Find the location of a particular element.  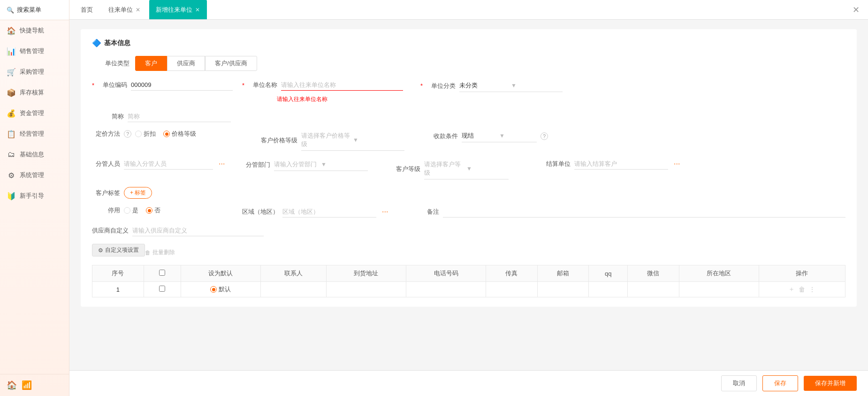

search-menu: 🔍 搜索菜单 is located at coordinates (35, 10).